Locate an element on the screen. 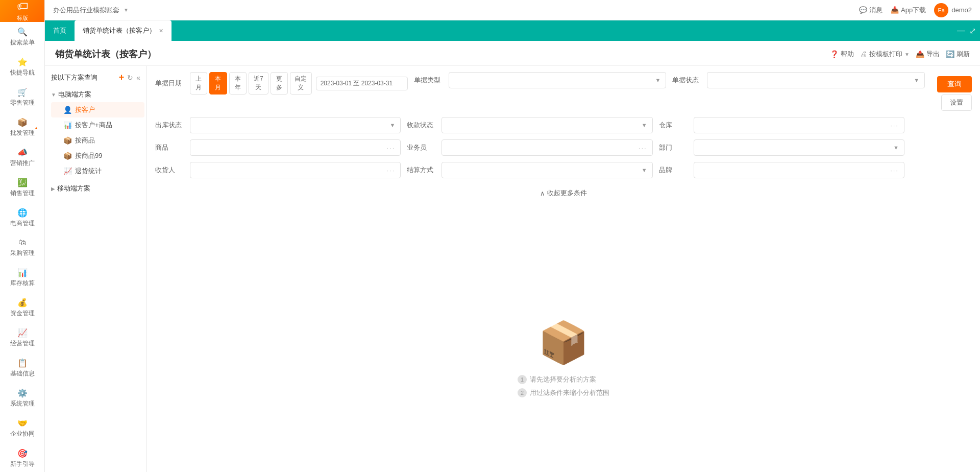 The height and width of the screenshot is (472, 980). user-profile: Ea demo2 is located at coordinates (953, 10).